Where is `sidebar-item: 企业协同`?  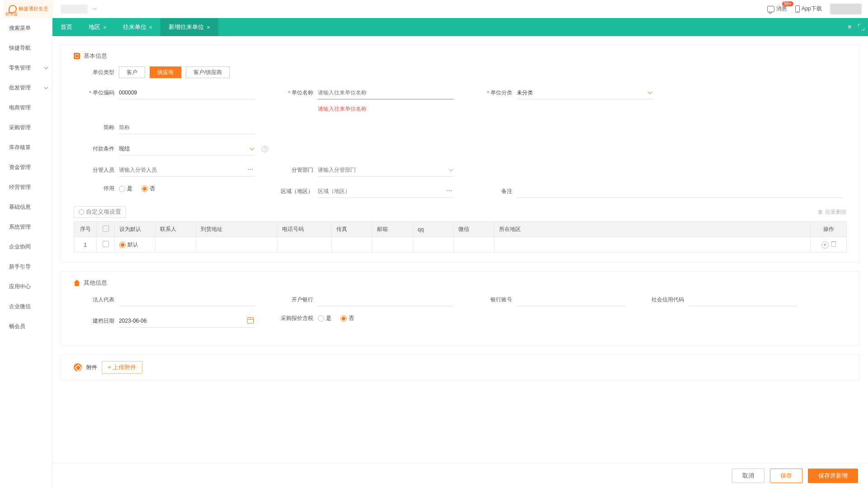 sidebar-item: 企业协同 is located at coordinates (26, 247).